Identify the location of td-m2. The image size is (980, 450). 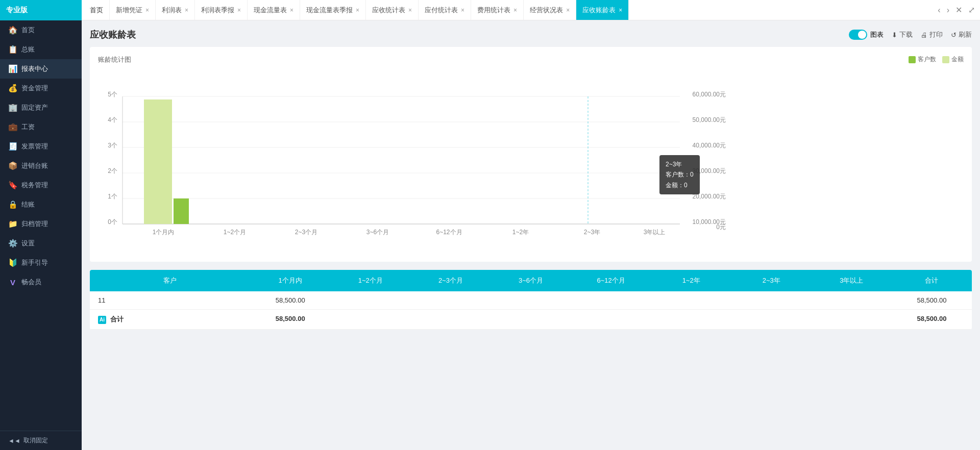
(371, 300).